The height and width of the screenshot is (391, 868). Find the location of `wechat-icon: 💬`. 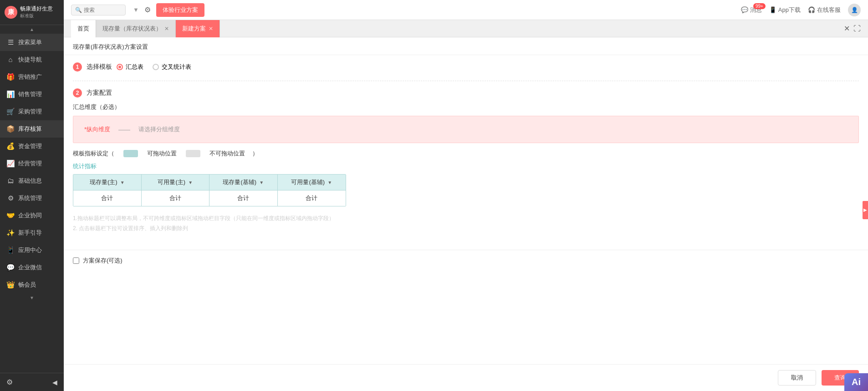

wechat-icon: 💬 is located at coordinates (10, 268).